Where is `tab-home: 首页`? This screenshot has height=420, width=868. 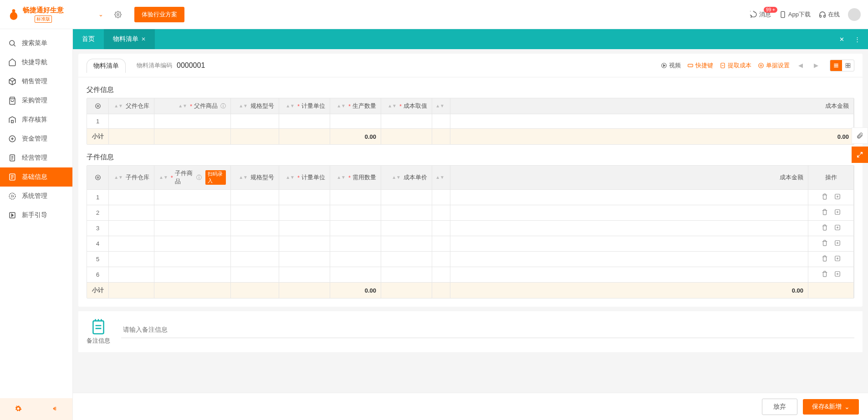
tab-home: 首页 is located at coordinates (88, 39).